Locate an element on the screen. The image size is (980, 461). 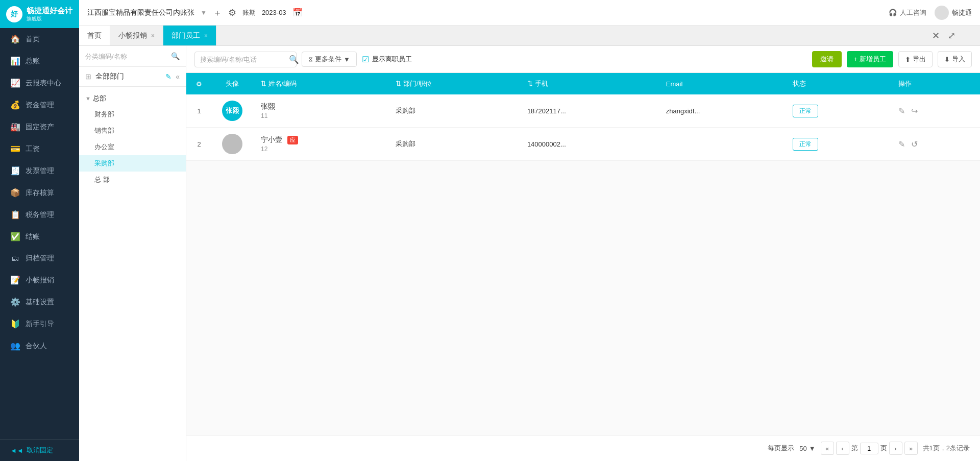
invite-button: 邀请 is located at coordinates (827, 59).